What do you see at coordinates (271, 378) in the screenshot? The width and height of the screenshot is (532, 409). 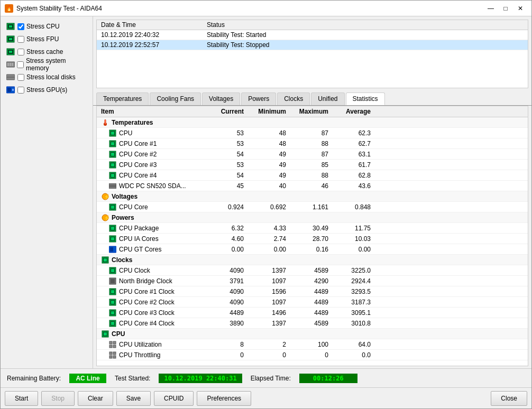 I see `elapsed-time-label: Elapsed Time:` at bounding box center [271, 378].